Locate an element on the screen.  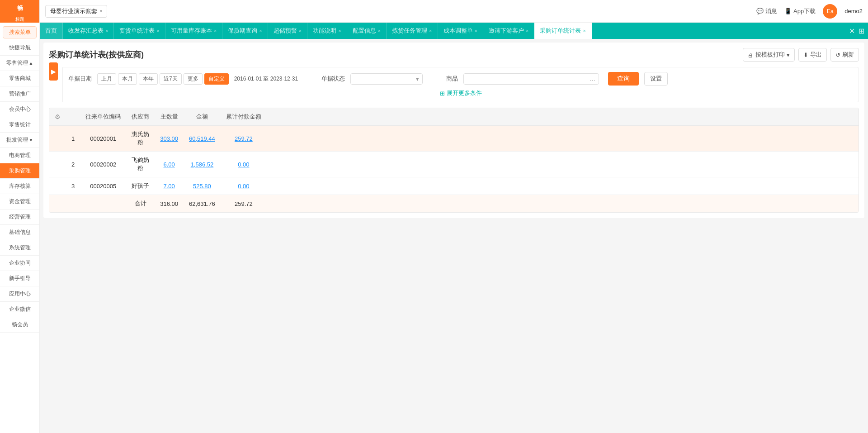
sidebar-item-ecommerce: 电商管理 is located at coordinates (20, 156).